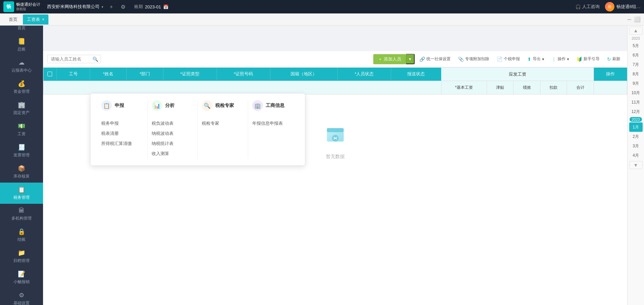 This screenshot has height=305, width=644. What do you see at coordinates (22, 63) in the screenshot?
I see `cloud-icon: ☁` at bounding box center [22, 63].